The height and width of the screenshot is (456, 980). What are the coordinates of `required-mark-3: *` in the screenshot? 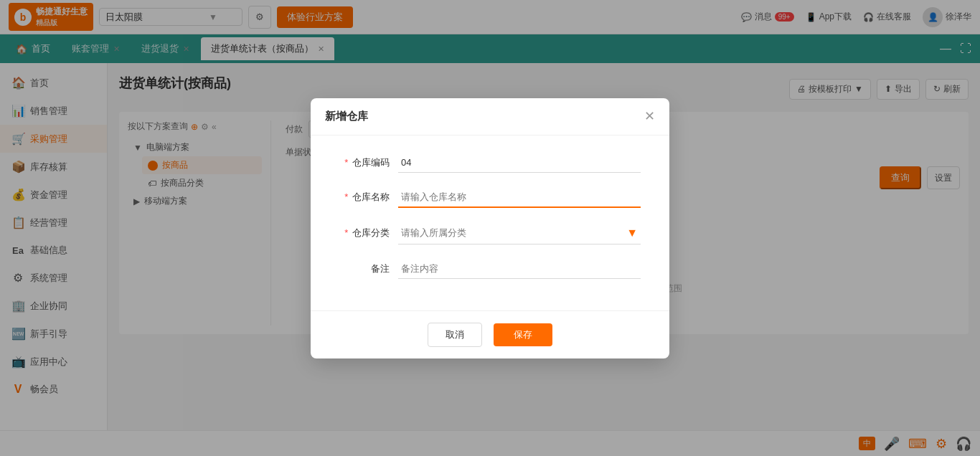 It's located at (346, 232).